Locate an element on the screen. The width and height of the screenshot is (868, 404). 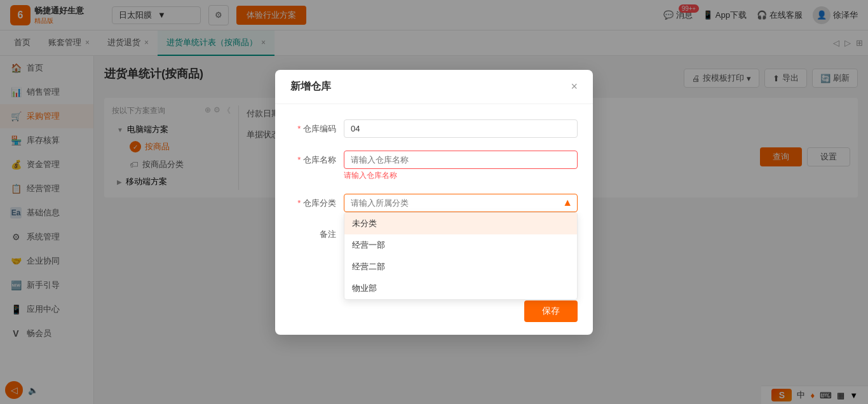
category-toggle-icon: ▲ is located at coordinates (567, 203).